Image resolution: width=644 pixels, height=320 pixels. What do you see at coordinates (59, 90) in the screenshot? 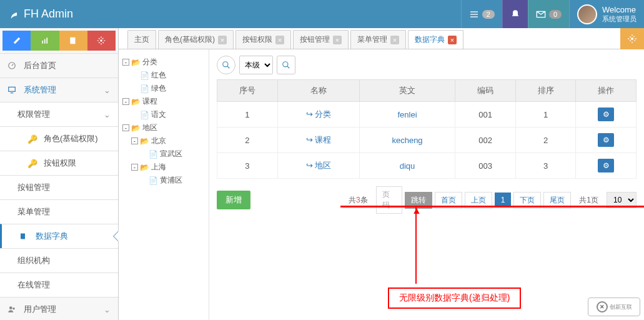
I see `nav-system: 系统管理 ⌄` at bounding box center [59, 90].